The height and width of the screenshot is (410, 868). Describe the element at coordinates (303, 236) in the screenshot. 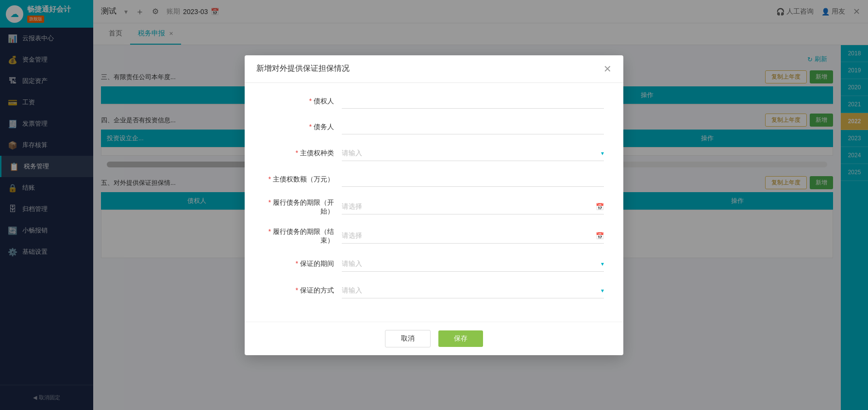

I see `form-label-period-end: * 履行债务的期限（结束）` at that location.